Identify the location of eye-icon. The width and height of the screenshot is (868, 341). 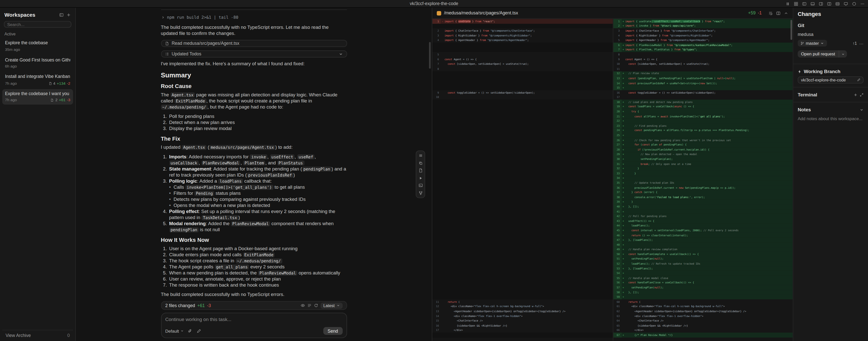
(303, 306).